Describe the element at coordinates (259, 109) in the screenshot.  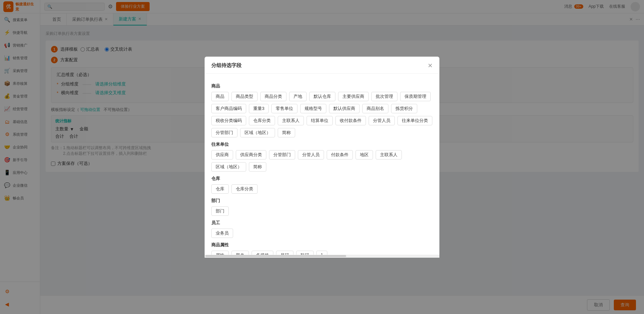
I see `field-tag: 重量3` at that location.